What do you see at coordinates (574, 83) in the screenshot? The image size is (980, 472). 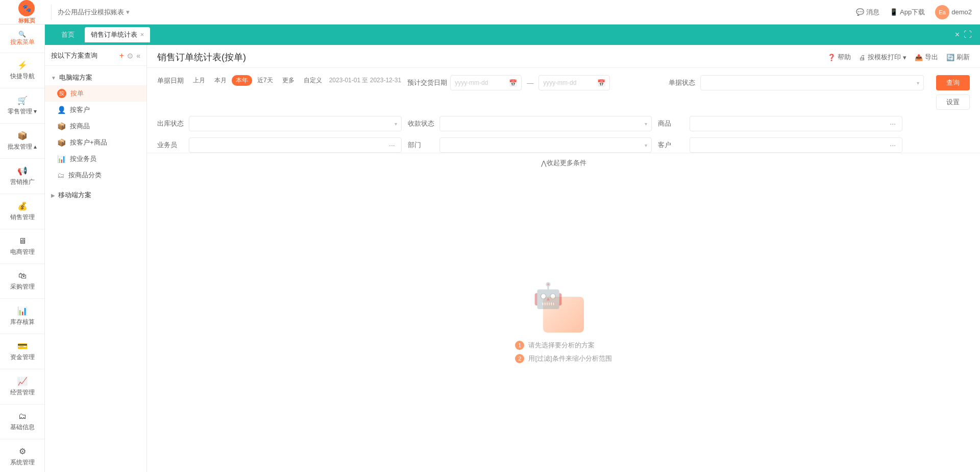 I see `forecast-date-end: yyyy-mm-dd 📅` at bounding box center [574, 83].